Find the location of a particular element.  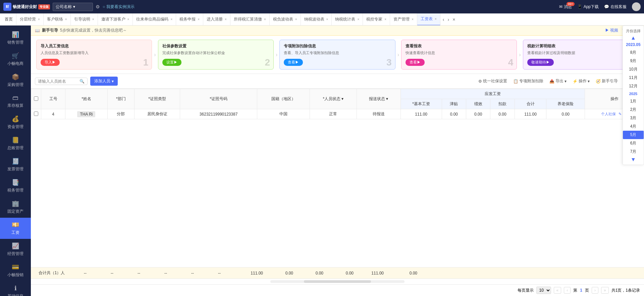

search-icon: 🔍 is located at coordinates (82, 81).